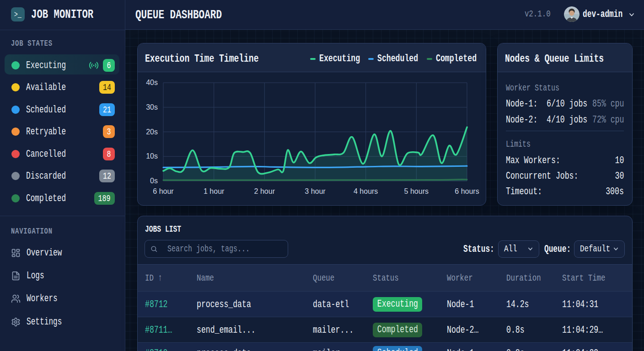  I want to click on svg-text: 0s, so click(154, 181).